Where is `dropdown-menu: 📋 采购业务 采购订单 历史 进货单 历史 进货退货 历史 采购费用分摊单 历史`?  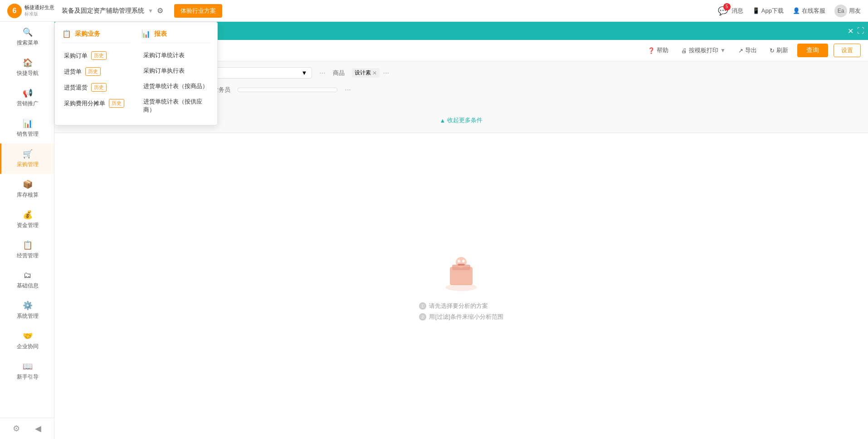 dropdown-menu: 📋 采购业务 采购订单 历史 进货单 历史 进货退货 历史 采购费用分摊单 历史 is located at coordinates (136, 74).